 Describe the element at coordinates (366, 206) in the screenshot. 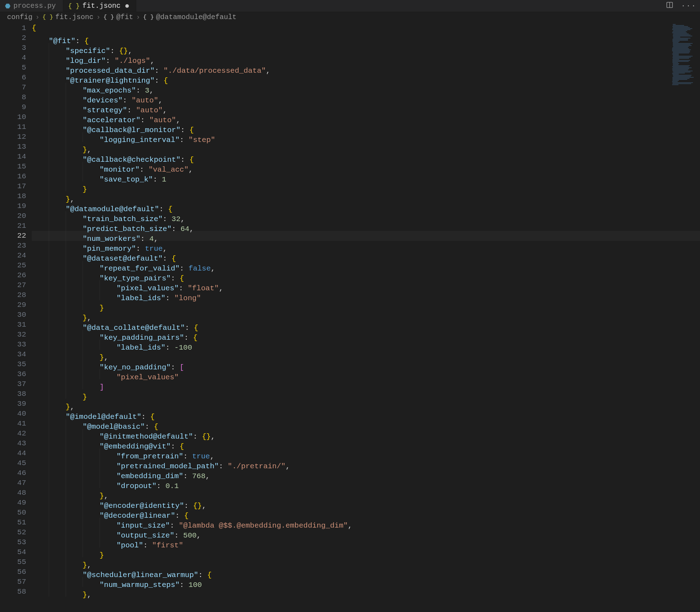

I see `code-line: "@datamodule@default": {` at that location.